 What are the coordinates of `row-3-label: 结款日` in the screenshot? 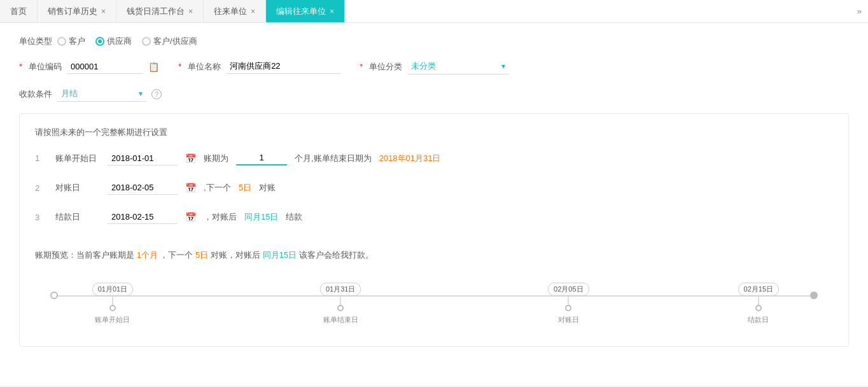 It's located at (78, 217).